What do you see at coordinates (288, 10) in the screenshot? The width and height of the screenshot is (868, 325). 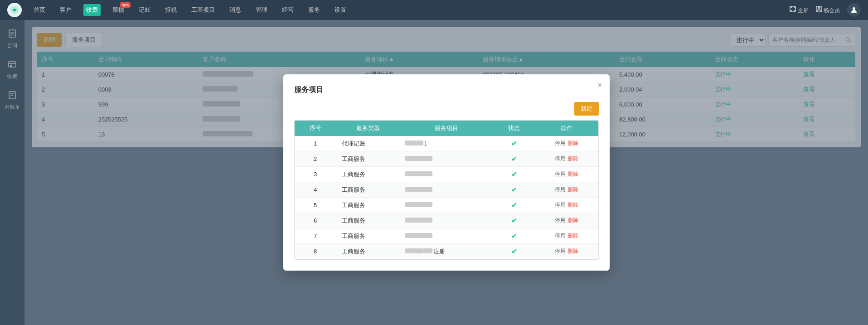 I see `nav-operation: 经营` at bounding box center [288, 10].